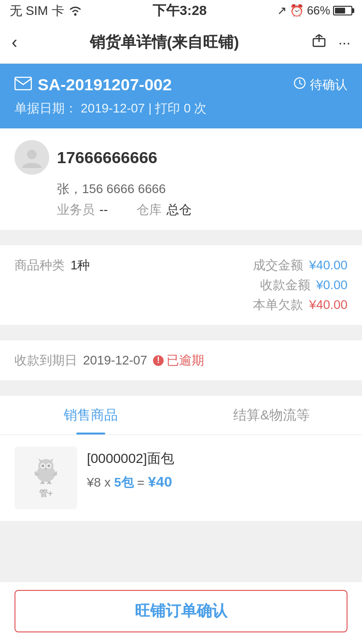 This screenshot has width=362, height=644. Describe the element at coordinates (181, 611) in the screenshot. I see `confirm-button: 旺铺订单确认` at that location.